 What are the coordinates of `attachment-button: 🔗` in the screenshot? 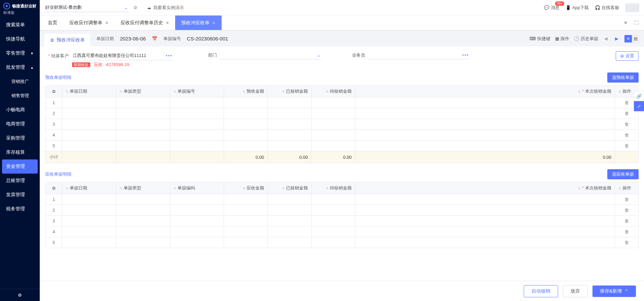 It's located at (639, 96).